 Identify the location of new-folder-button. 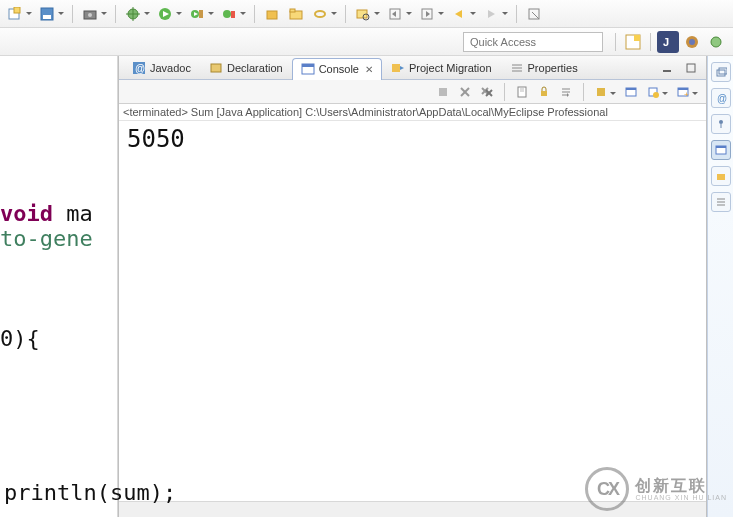
(296, 14).